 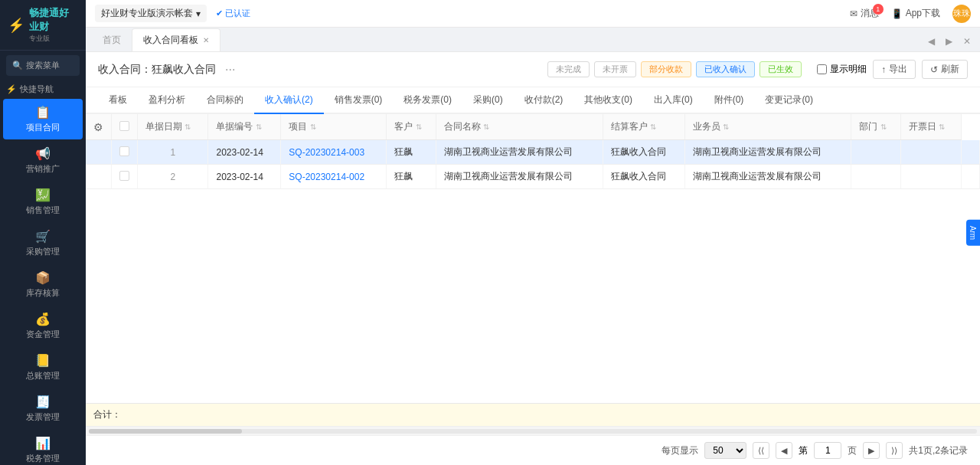 What do you see at coordinates (43, 210) in the screenshot?
I see `sidebar-item-label-2: 销售管理` at bounding box center [43, 210].